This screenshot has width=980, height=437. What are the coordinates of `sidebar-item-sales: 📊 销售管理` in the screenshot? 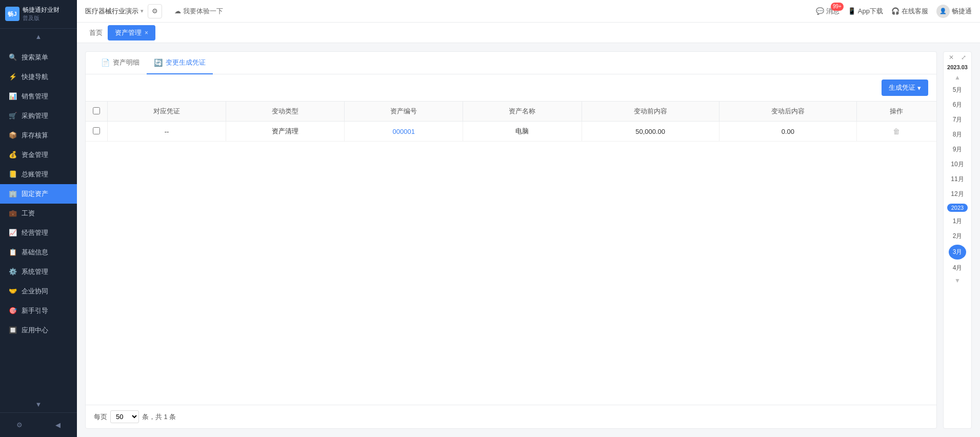 It's located at (38, 96).